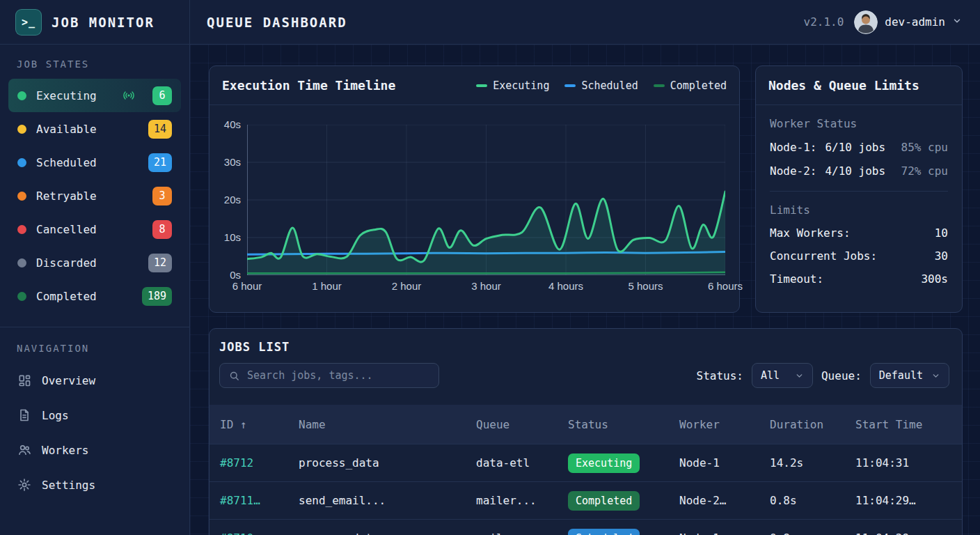  Describe the element at coordinates (796, 279) in the screenshot. I see `limit-label: Timeout:` at that location.